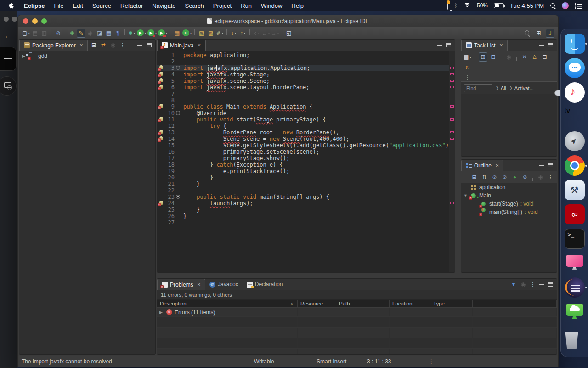 Image resolution: width=588 pixels, height=368 pixels. Describe the element at coordinates (306, 94) in the screenshot. I see `code-line: 7` at that location.